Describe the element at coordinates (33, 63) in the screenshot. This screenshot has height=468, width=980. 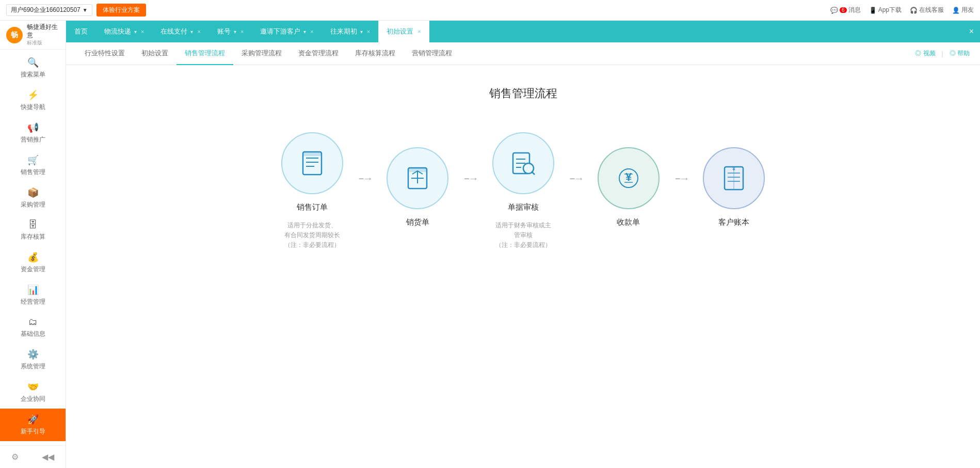
I see `search-icon: 🔍` at that location.